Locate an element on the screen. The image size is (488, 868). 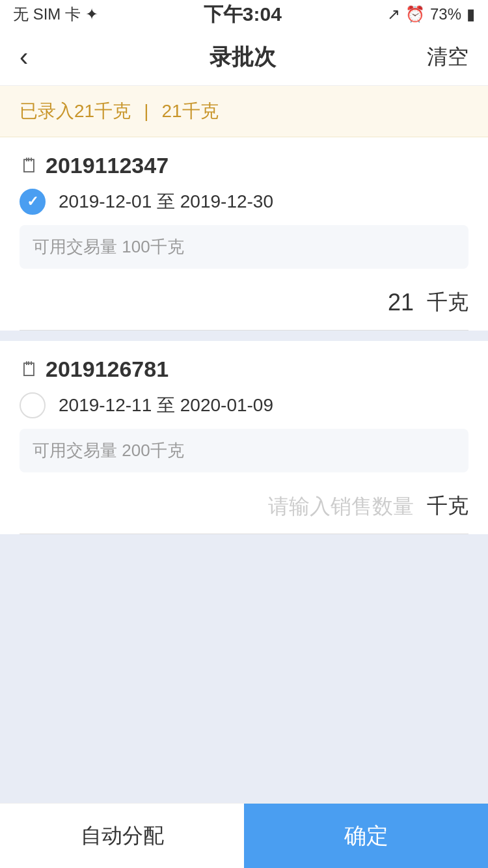
batch-2-qty-row: 千克 is located at coordinates (244, 509).